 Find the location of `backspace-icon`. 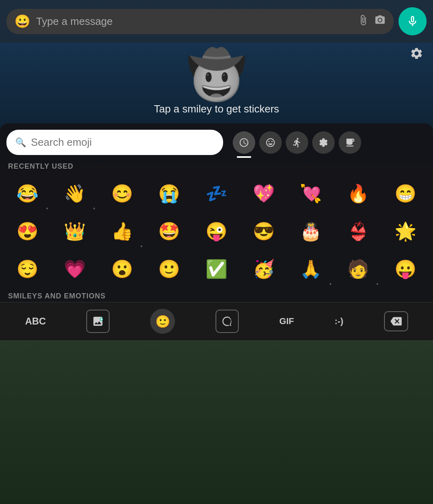

backspace-icon is located at coordinates (396, 321).